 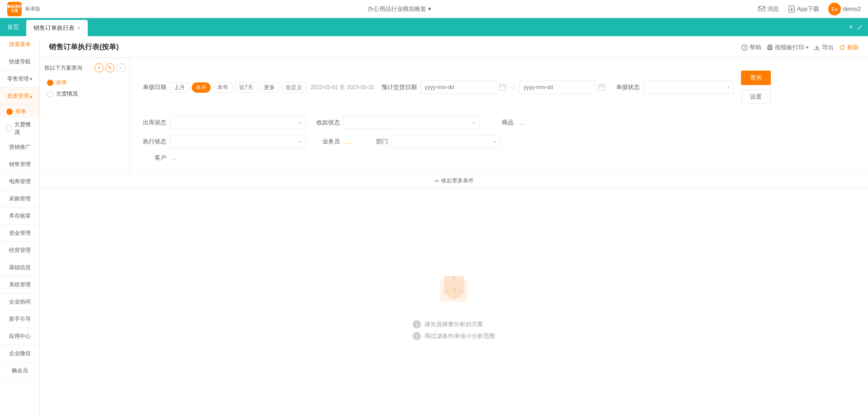 What do you see at coordinates (503, 87) in the screenshot?
I see `calendar-icon-start` at bounding box center [503, 87].